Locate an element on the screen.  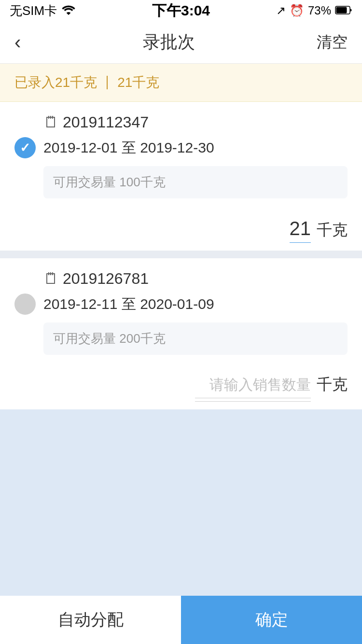
alarm-icon: ⏰ is located at coordinates (297, 11).